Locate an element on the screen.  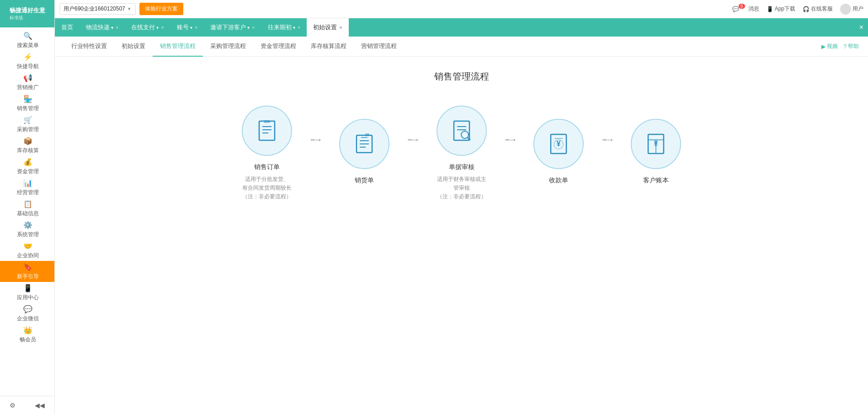
header-right: 💬 6 消息 📱 App下载 🎧 在线客服 用户 is located at coordinates (798, 9).